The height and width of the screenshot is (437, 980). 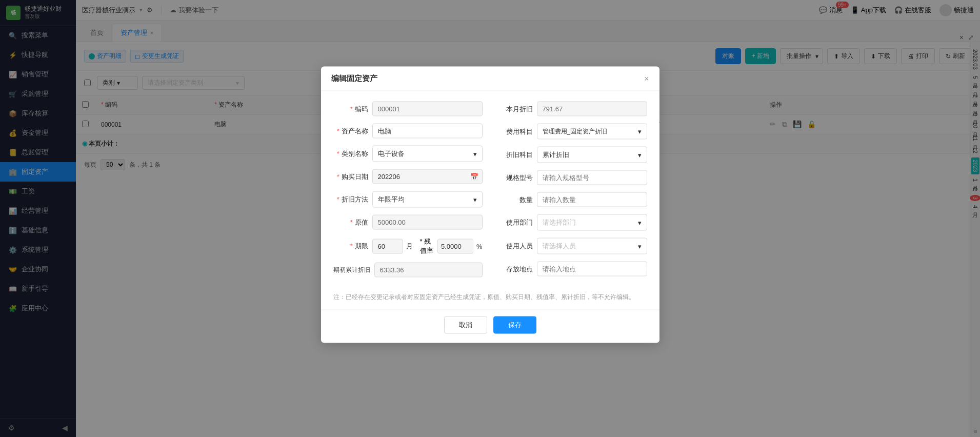 What do you see at coordinates (515, 246) in the screenshot?
I see `person-label: 使用人员` at bounding box center [515, 246].